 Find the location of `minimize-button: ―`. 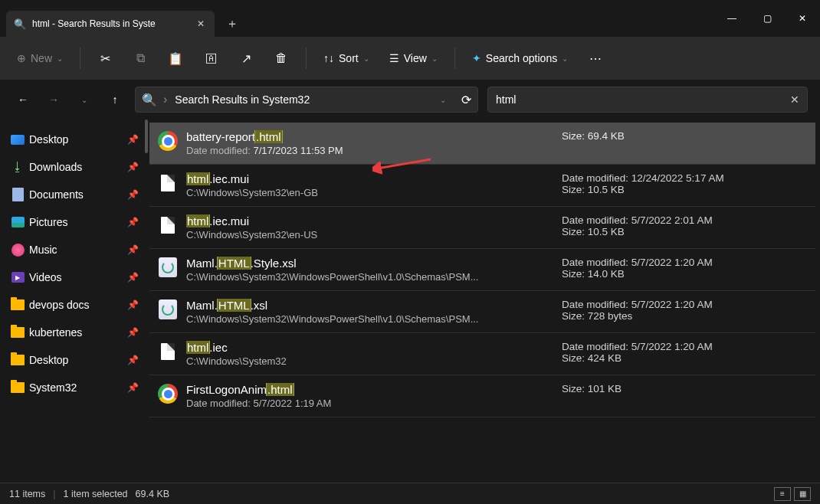

minimize-button: ― is located at coordinates (732, 18).